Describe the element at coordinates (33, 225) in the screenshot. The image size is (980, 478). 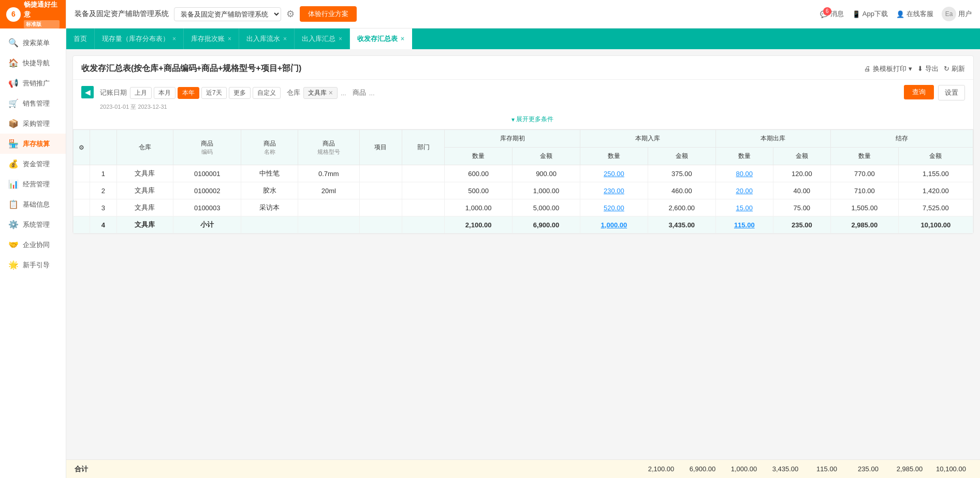
I see `sidebar-item-system: ⚙️ 系统管理` at that location.